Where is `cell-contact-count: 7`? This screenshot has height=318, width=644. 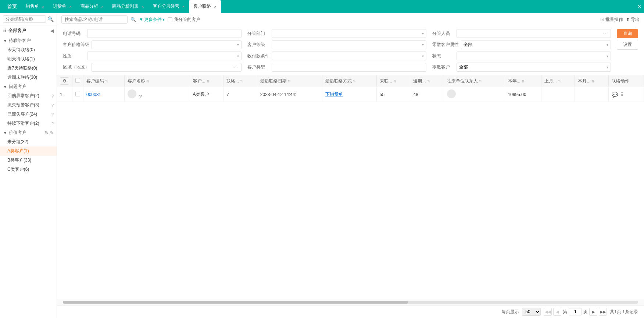
cell-contact-count: 7 is located at coordinates (240, 95).